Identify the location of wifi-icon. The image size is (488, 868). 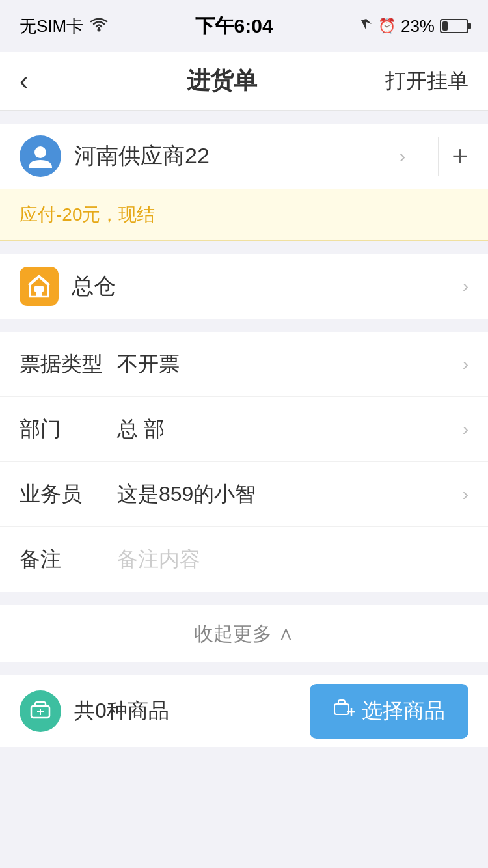
(99, 26).